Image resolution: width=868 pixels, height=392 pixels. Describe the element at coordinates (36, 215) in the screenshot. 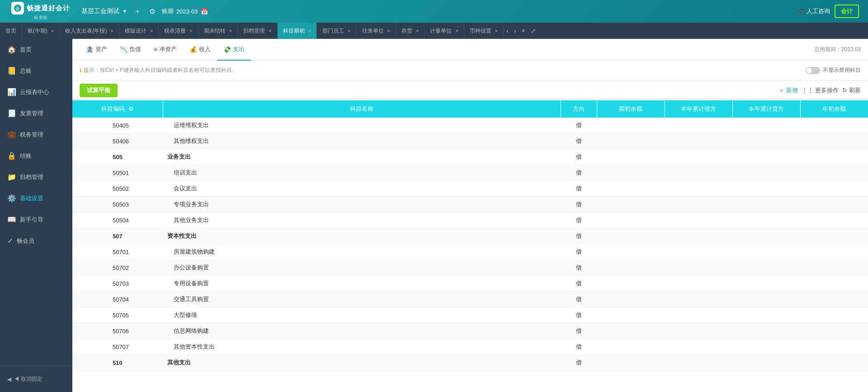

I see `sidebar: 🏠 首页 📒 总账 📊 云报表中心 🧾 发票管理 💼 税务管理 🔒 结账 📁 归…` at that location.